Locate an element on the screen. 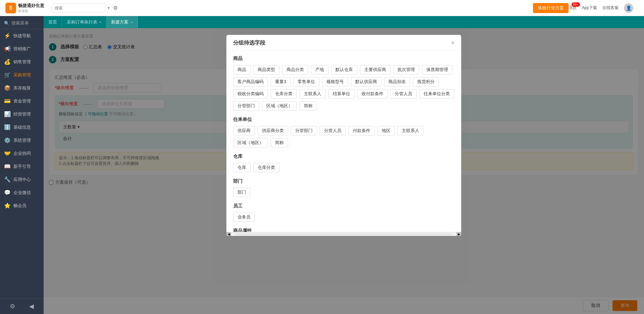  sidebar-item-marketing: 📢 营销推广 is located at coordinates (22, 49).